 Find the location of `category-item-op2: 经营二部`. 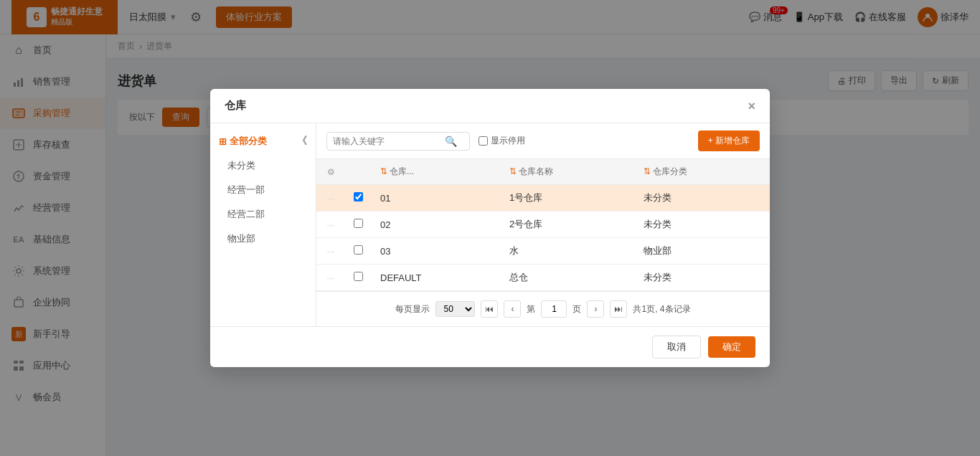

category-item-op2: 经营二部 is located at coordinates (263, 214).